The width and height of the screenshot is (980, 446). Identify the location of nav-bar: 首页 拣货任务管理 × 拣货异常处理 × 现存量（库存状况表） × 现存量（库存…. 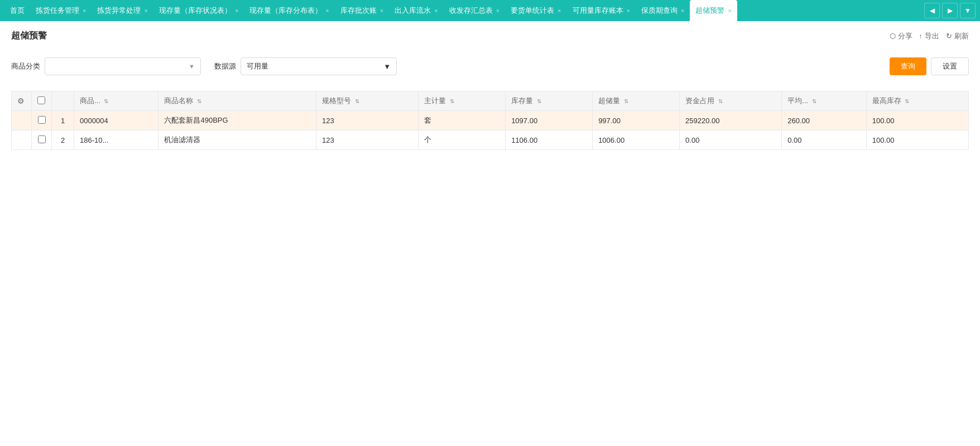
(490, 11).